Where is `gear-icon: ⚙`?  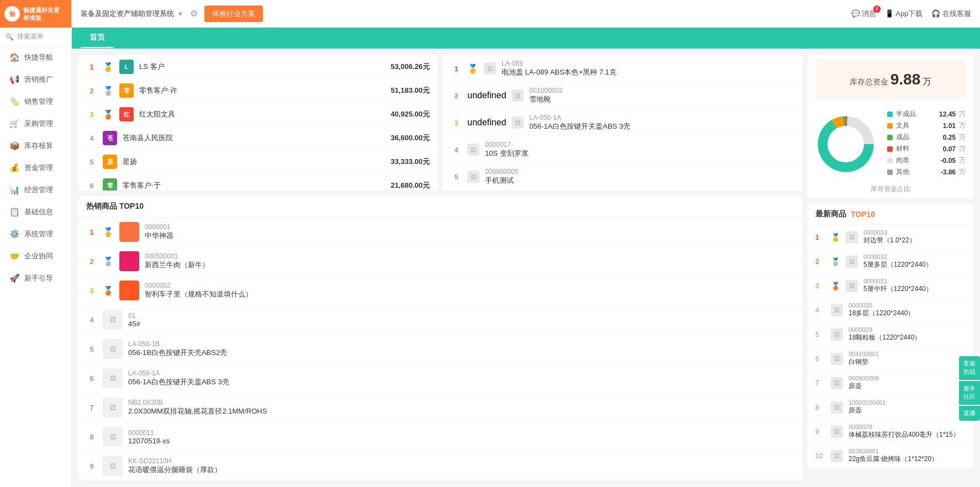 gear-icon: ⚙ is located at coordinates (194, 13).